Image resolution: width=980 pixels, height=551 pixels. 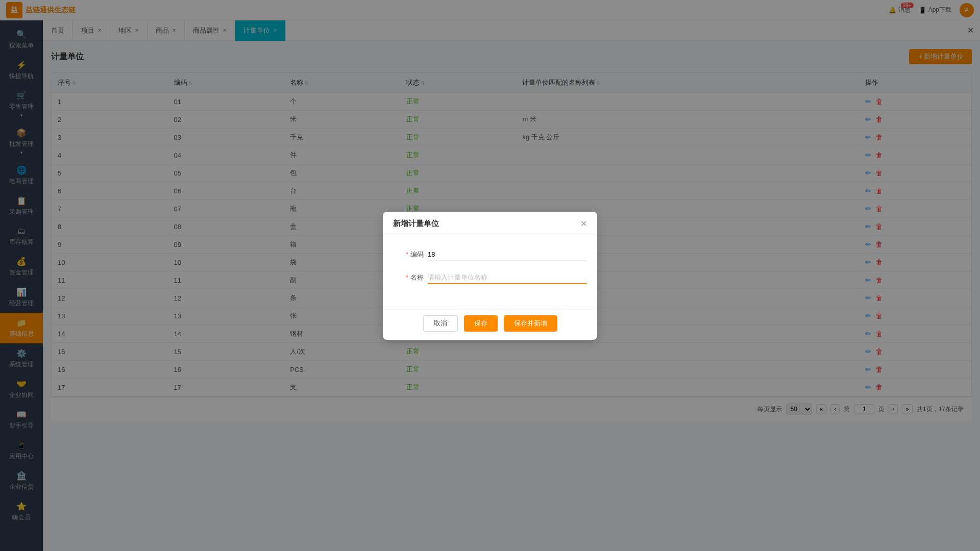 What do you see at coordinates (417, 254) in the screenshot?
I see `code-label-text: 编码` at bounding box center [417, 254].